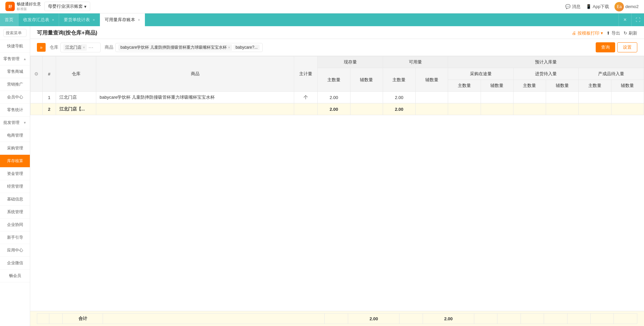 The height and width of the screenshot is (326, 644). What do you see at coordinates (15, 85) in the screenshot?
I see `sidebar-item-yingxiao: 营销推广` at bounding box center [15, 85].